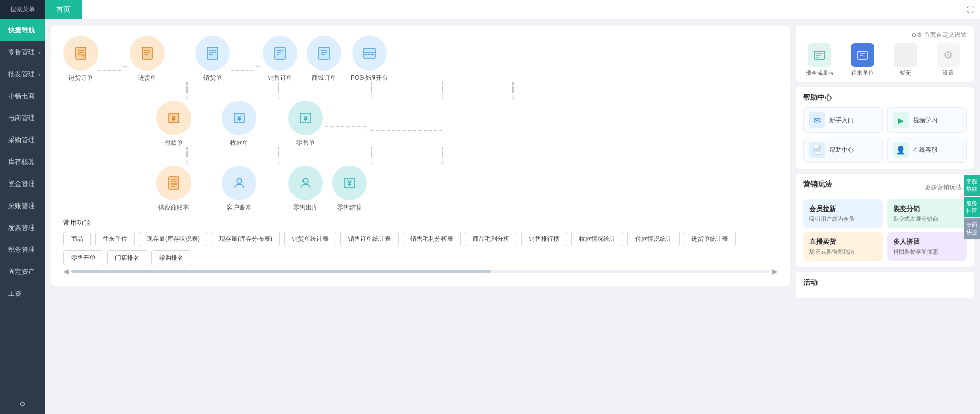 This screenshot has height=414, width=980. Describe the element at coordinates (22, 10) in the screenshot. I see `sidebar-search: 搜索菜单` at that location.